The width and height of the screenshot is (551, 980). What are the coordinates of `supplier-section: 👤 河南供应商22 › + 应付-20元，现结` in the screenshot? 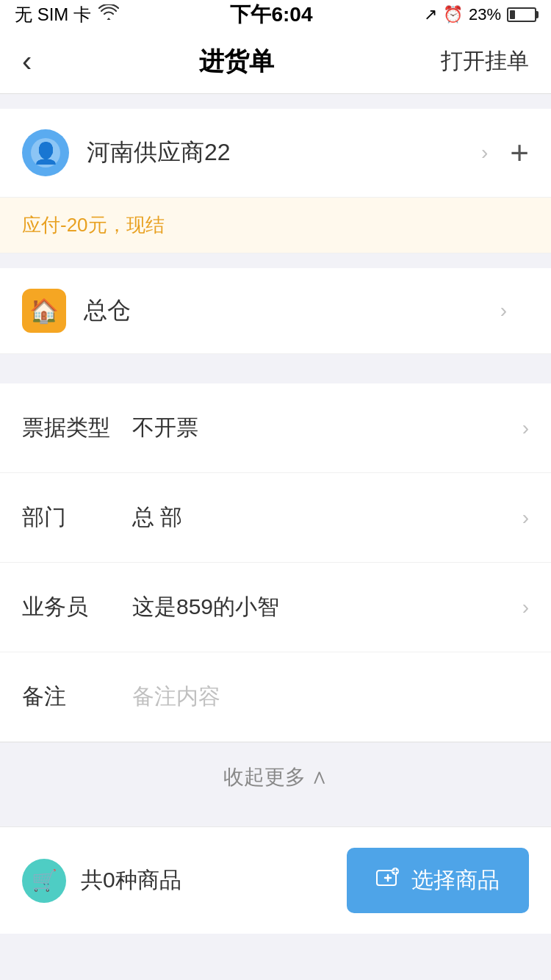 It's located at (276, 181).